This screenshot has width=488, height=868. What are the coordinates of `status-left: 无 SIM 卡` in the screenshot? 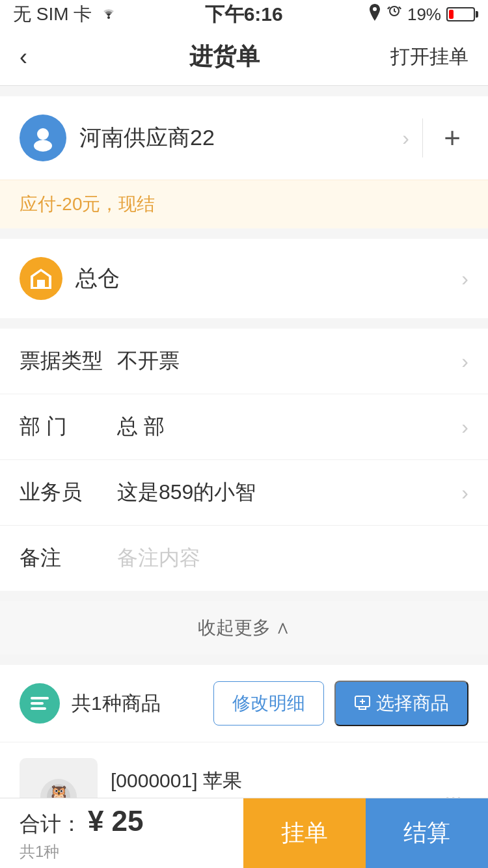 It's located at (66, 14).